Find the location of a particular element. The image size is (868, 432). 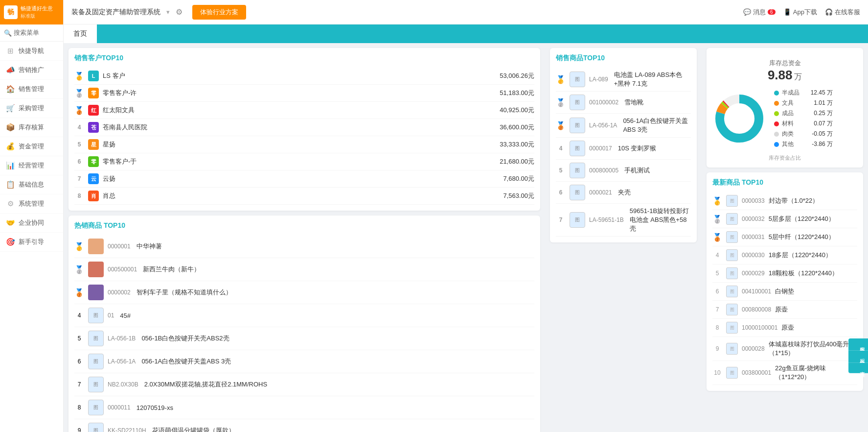

customer-name: 肖总 is located at coordinates (292, 196).